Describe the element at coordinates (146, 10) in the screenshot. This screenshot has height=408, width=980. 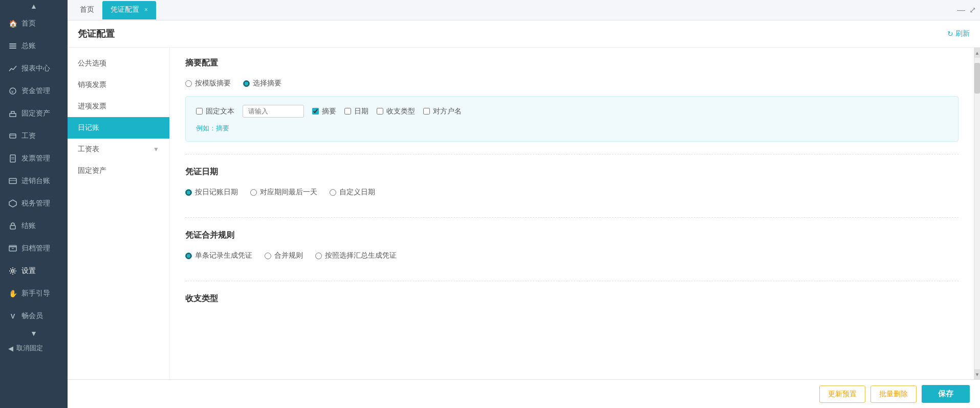
I see `tab-close-icon: ×` at that location.